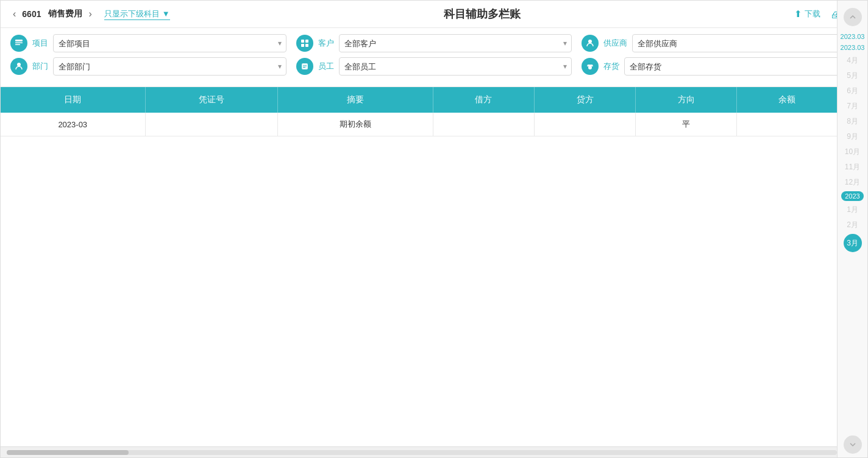  Describe the element at coordinates (434, 66) in the screenshot. I see `filter-employee: 员工 全部员工` at that location.